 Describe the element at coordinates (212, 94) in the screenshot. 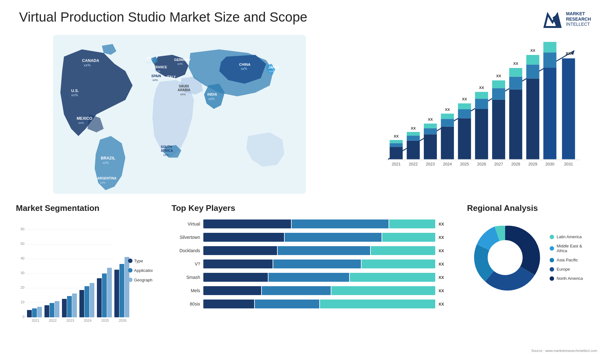

I see `svg-text: INDIA` at that location.